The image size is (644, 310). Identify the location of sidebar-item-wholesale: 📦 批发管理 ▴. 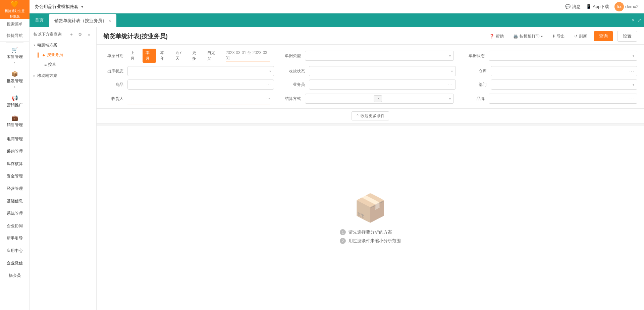
(15, 80).